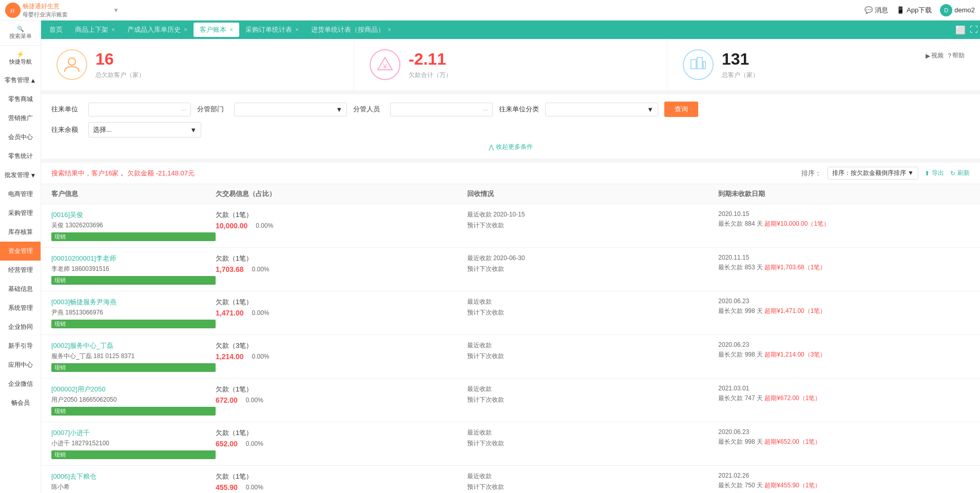 This screenshot has height=493, width=980. What do you see at coordinates (681, 109) in the screenshot?
I see `search-btn: 查询` at bounding box center [681, 109].